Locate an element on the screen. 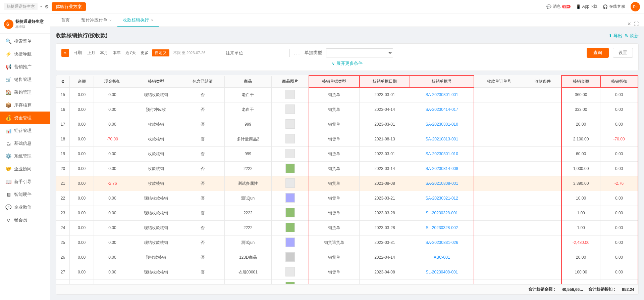 This screenshot has height=300, width=644. tab-receipt: 收款核销执行 × is located at coordinates (138, 20).